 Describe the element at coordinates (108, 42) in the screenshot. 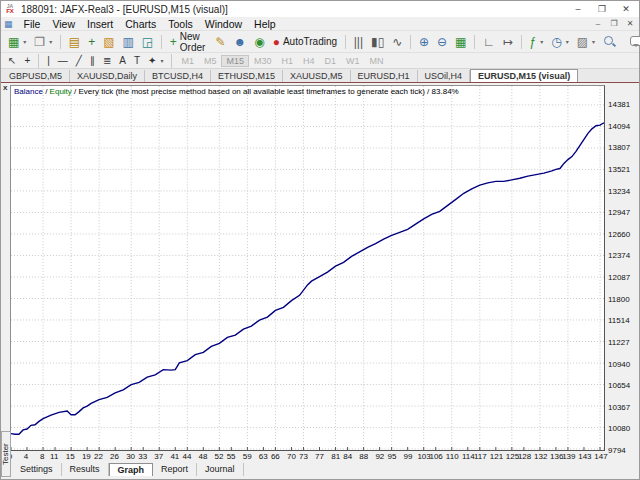

I see `navigator-icon-button: ▧` at that location.